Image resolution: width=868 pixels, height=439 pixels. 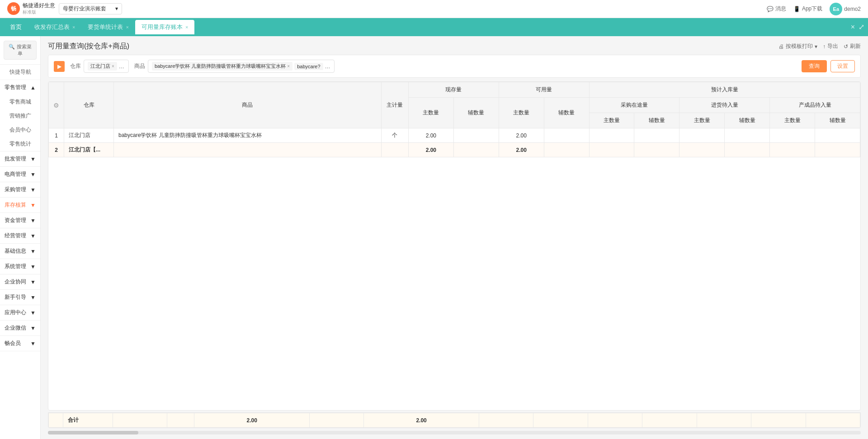 I want to click on nav-tabs: 首页 收发存汇总表 × 要货单统计表 × 可用量库存账本 × × ⤢, so click(x=434, y=27).